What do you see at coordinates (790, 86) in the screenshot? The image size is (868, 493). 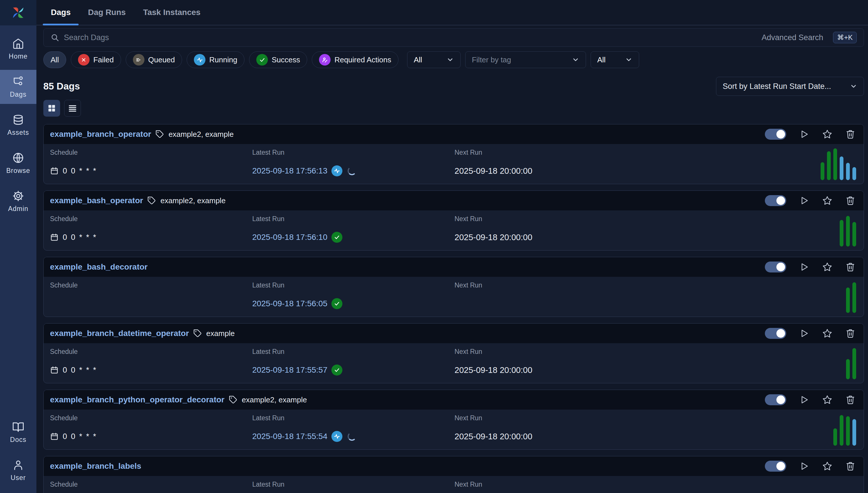 I see `sort-select: Sort by Latest Run Start Date...` at bounding box center [790, 86].